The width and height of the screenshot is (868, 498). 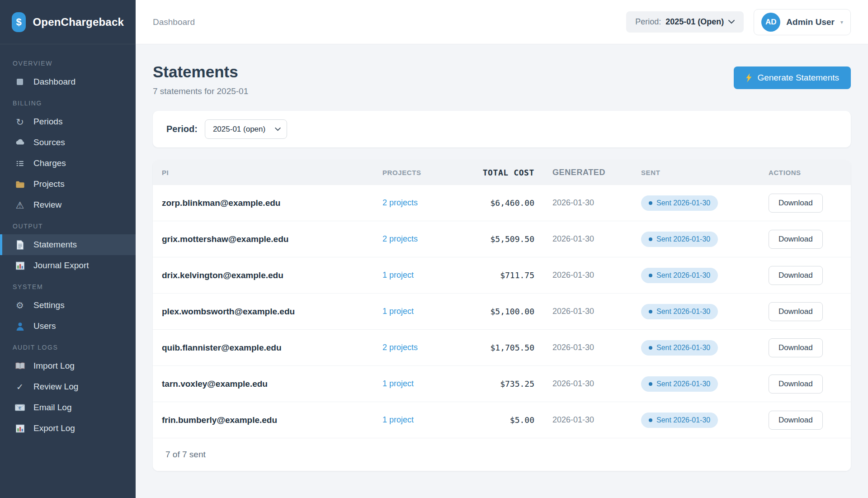 What do you see at coordinates (503, 311) in the screenshot?
I see `total-cost-cell: $5,100.00` at bounding box center [503, 311].